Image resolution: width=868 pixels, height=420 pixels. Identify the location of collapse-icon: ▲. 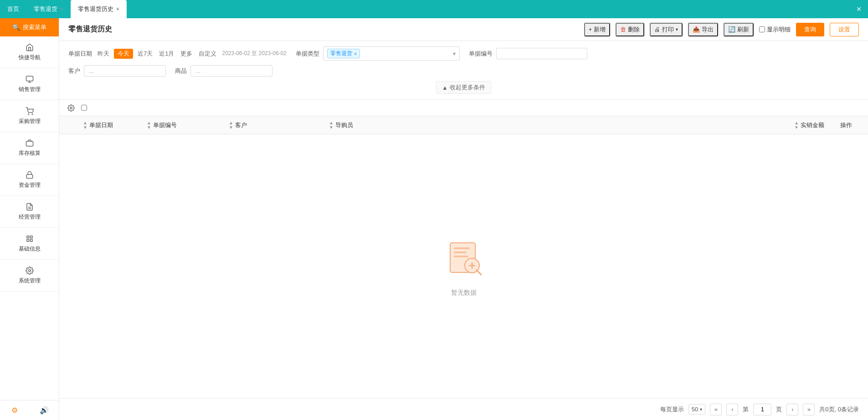
(445, 87).